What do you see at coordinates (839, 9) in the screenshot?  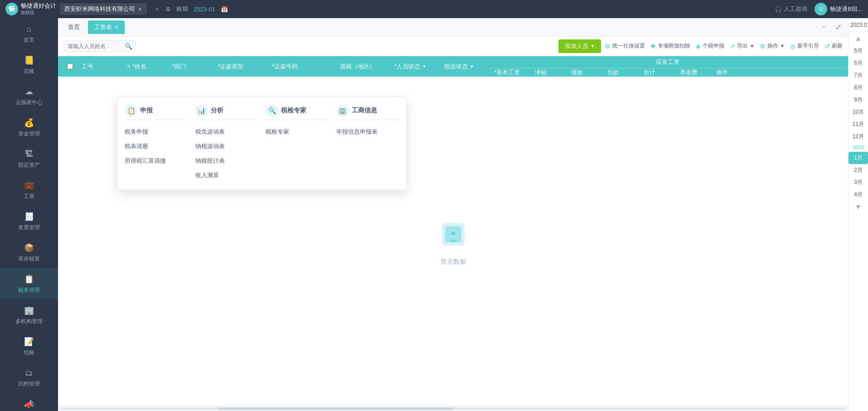 I see `user-info: U 畅捷通B组...` at bounding box center [839, 9].